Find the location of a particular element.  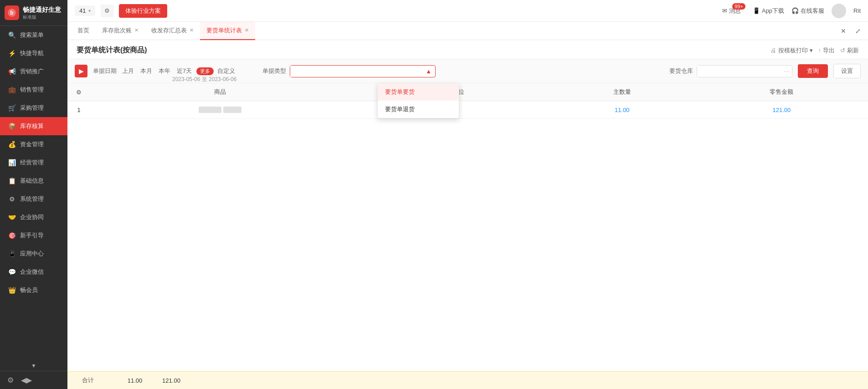

warehouse-filter-more-icon: ··· is located at coordinates (786, 71).